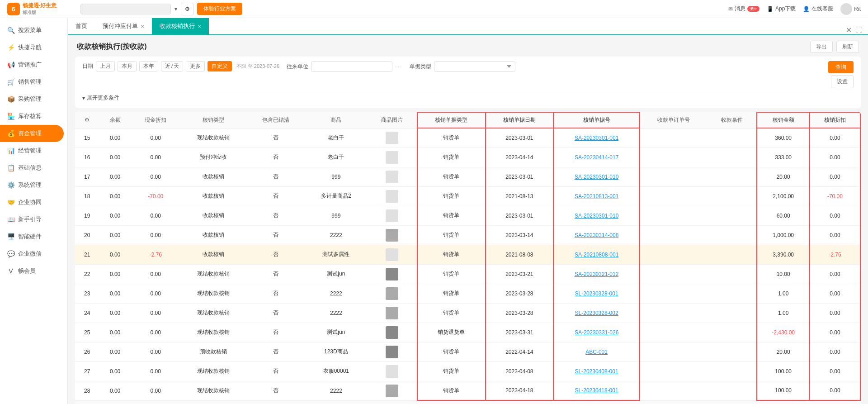 The height and width of the screenshot is (404, 868). I want to click on cancel-bill-no-link: SA-20230301-001, so click(597, 138).